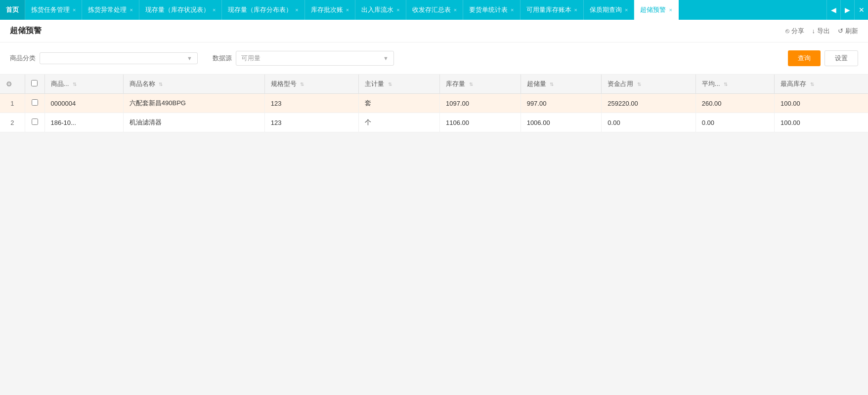 The image size is (868, 395). Describe the element at coordinates (434, 31) in the screenshot. I see `page-header: 超储预警 ⎋ 分享 ↓ 导出 ↺ 刷新` at that location.